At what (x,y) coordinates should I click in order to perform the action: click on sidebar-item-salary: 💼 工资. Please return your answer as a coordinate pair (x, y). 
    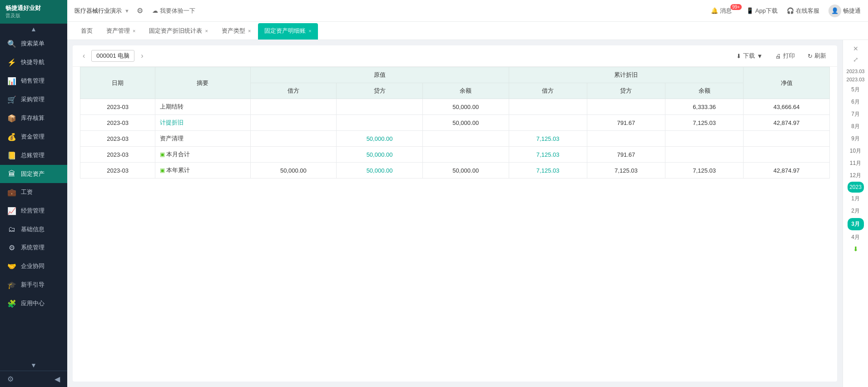
    Looking at the image, I should click on (34, 193).